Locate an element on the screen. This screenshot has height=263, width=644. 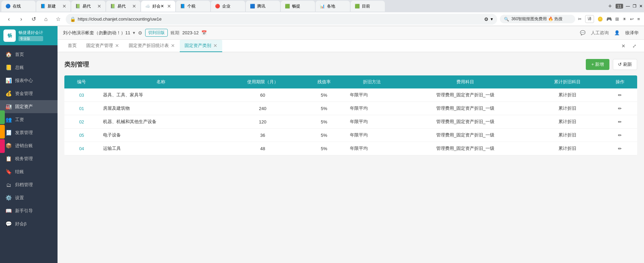
sidebar-item-新手引导: 📖新手引导 is located at coordinates (29, 211).